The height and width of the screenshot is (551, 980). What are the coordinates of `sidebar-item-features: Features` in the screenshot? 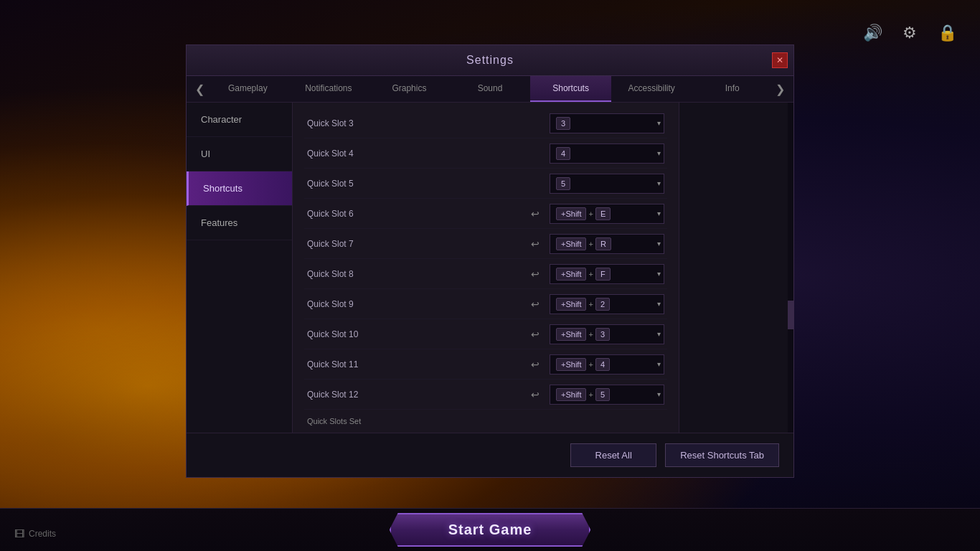 It's located at (240, 223).